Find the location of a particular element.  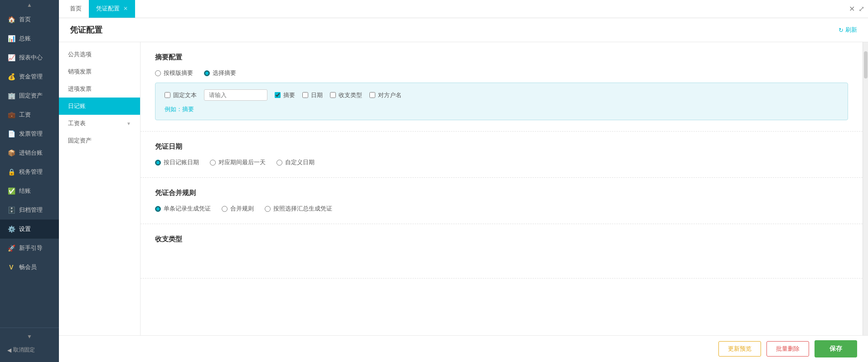

reports-icon: 📈 is located at coordinates (11, 58).